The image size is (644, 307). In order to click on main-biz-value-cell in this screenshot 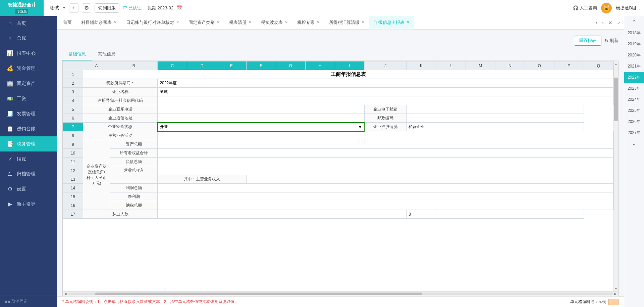, I will do `click(386, 136)`.